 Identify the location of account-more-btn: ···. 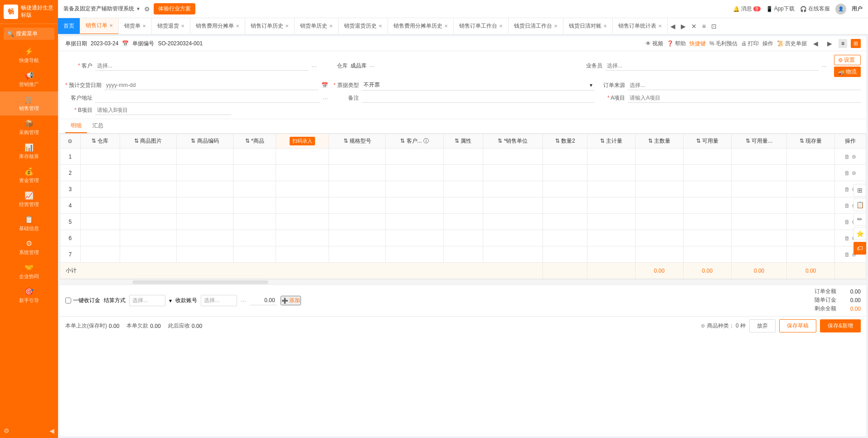
(243, 301).